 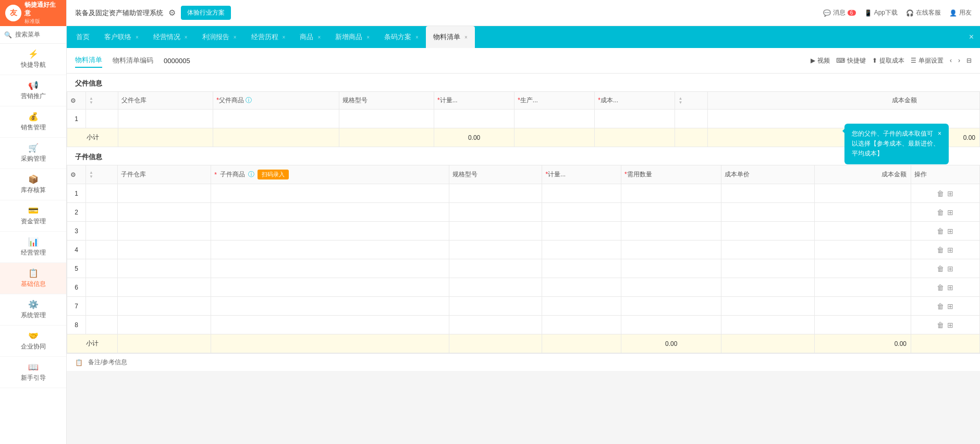 I want to click on child-row-8-copy-icon: ⊞, so click(x=950, y=325).